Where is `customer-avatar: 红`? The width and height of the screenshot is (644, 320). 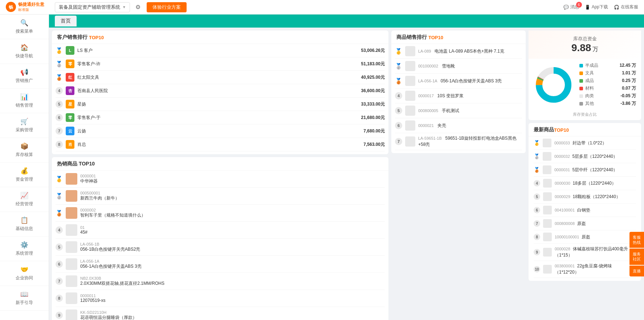 customer-avatar: 红 is located at coordinates (70, 77).